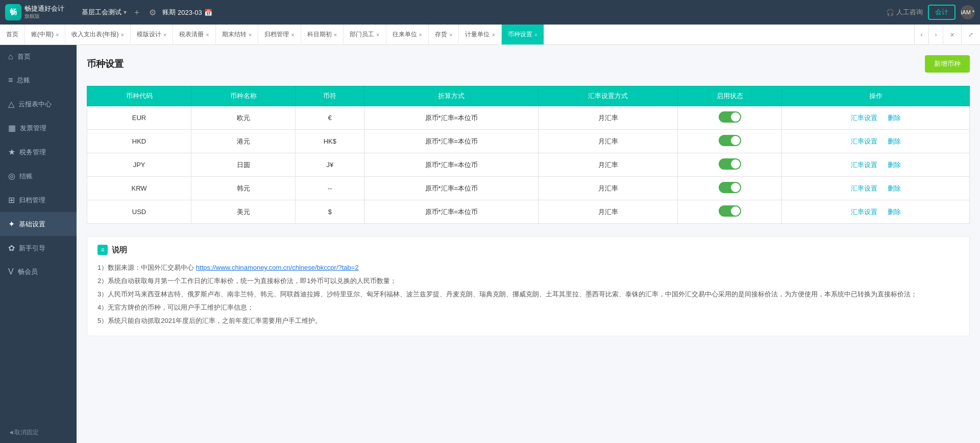  What do you see at coordinates (38, 224) in the screenshot?
I see `sidebar-item-basic: ✦ 基础设置` at bounding box center [38, 224].